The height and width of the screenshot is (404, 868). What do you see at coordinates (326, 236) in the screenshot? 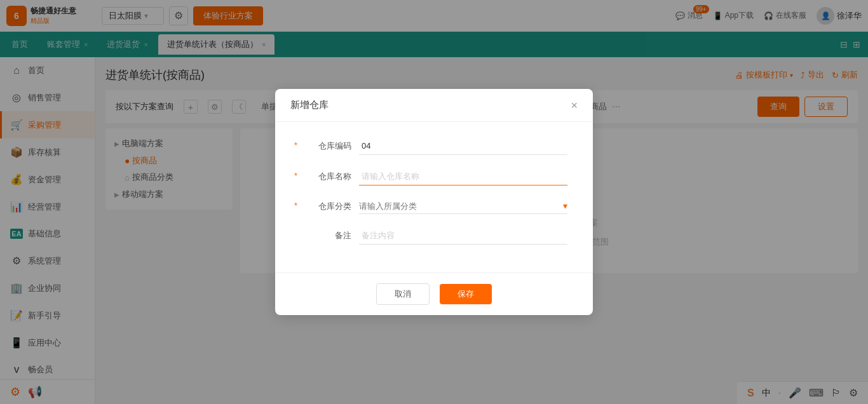
I see `remark-label: 备注` at bounding box center [326, 236].